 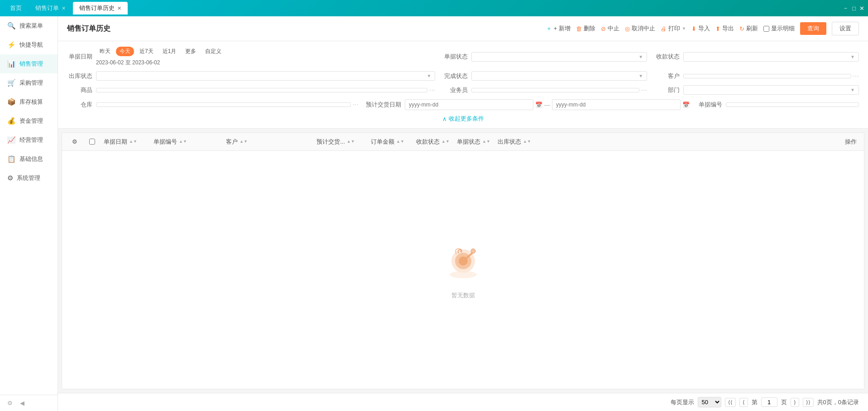 I want to click on receipt-status-select: ▼, so click(x=771, y=57).